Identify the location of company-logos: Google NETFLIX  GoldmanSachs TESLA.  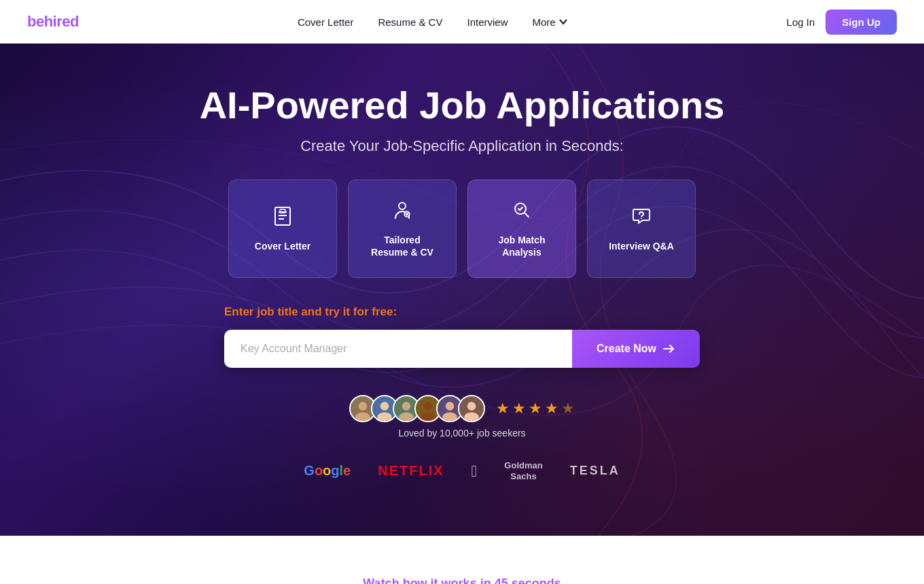
(462, 470).